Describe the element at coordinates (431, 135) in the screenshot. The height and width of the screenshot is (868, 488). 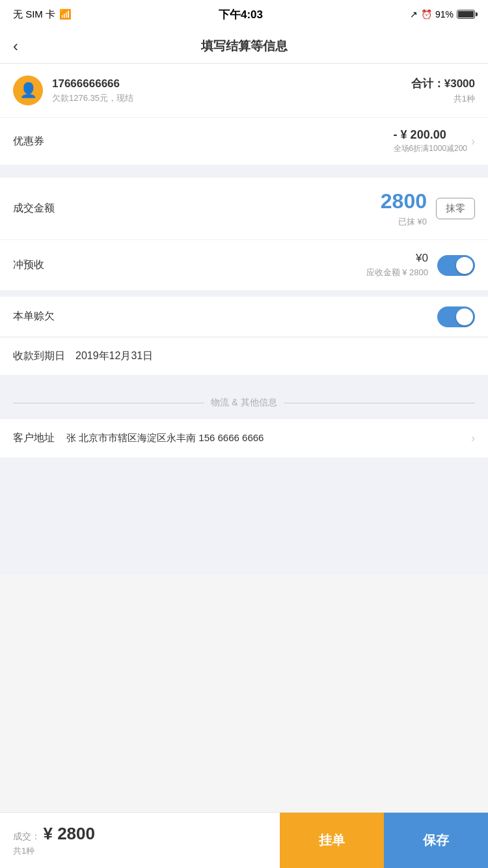
I see `coupon-discount: - ¥ 200.00` at that location.